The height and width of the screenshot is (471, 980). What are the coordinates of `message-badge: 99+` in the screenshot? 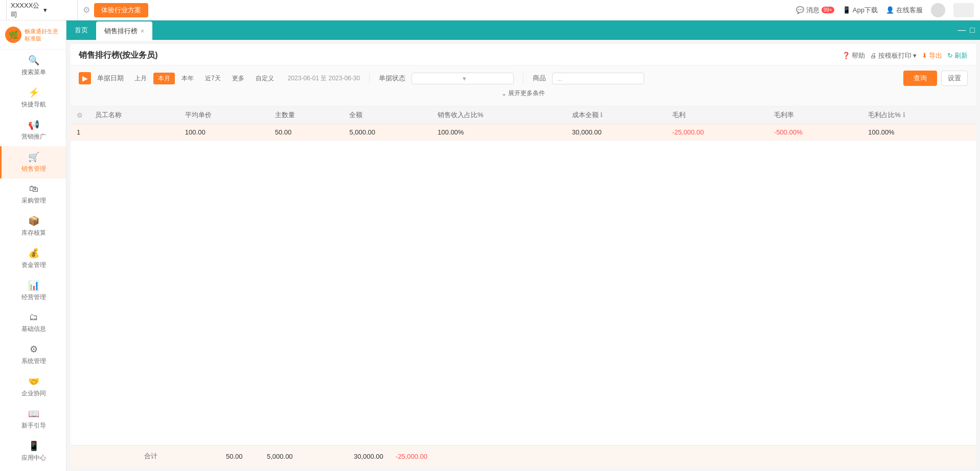 It's located at (828, 10).